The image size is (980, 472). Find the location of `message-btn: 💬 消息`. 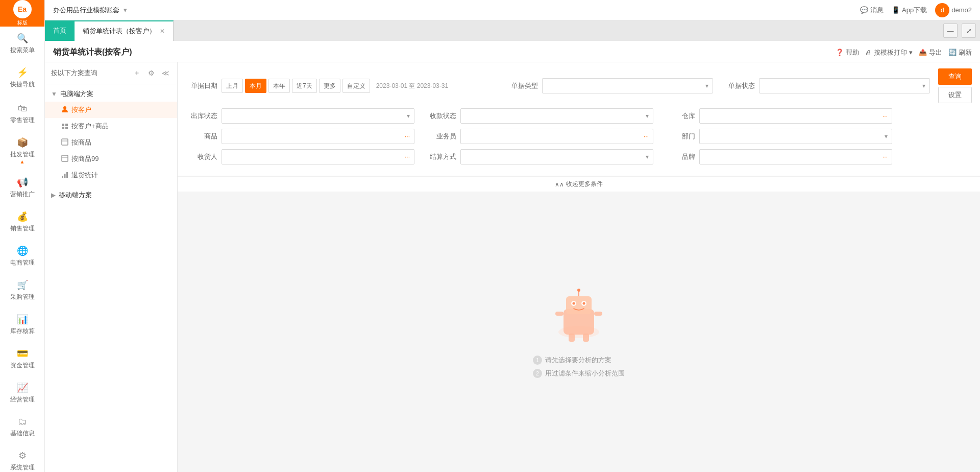

message-btn: 💬 消息 is located at coordinates (872, 10).